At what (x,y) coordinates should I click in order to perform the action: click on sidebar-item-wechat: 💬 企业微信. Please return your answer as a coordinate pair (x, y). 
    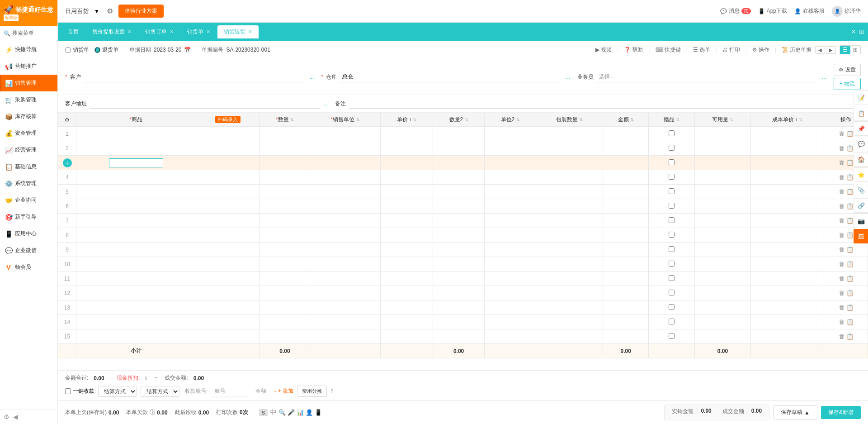
    Looking at the image, I should click on (29, 251).